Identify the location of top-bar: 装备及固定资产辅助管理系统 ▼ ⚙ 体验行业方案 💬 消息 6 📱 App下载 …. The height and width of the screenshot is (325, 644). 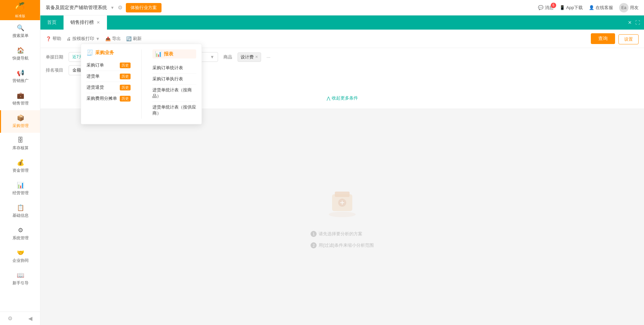
(342, 8).